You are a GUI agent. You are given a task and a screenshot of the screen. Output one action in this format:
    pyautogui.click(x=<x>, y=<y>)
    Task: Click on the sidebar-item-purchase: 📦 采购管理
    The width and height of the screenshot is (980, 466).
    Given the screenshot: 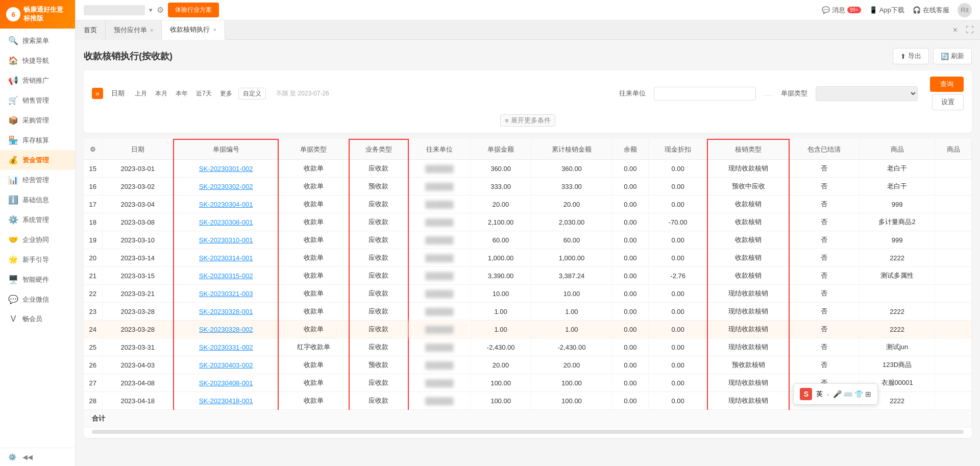 What is the action you would take?
    pyautogui.click(x=38, y=120)
    